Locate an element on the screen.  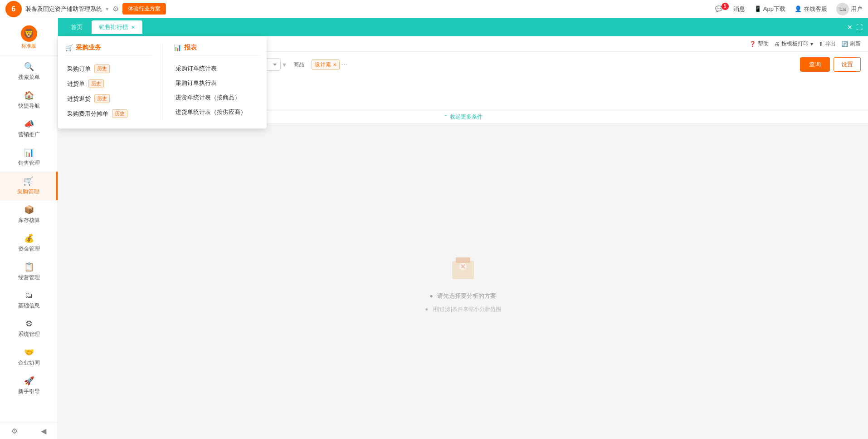
tab-sales-rank: 销售排行榜 ✕ is located at coordinates (117, 27).